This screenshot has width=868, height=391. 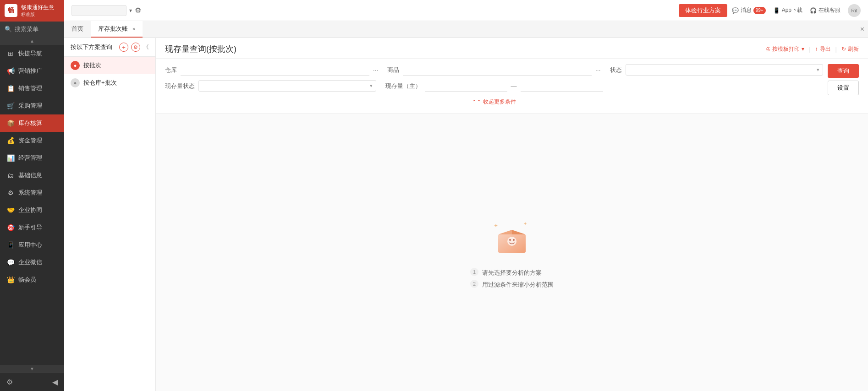 I want to click on scheme-icon-warehouse-batch: ●, so click(x=75, y=83).